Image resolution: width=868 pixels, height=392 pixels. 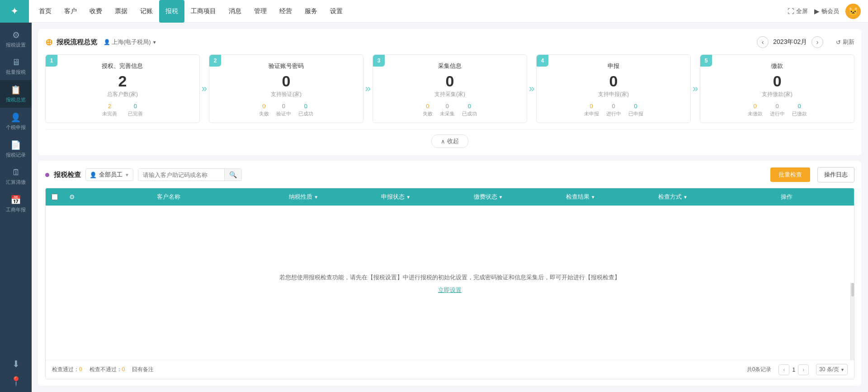 What do you see at coordinates (450, 141) in the screenshot?
I see `collapse-button: ∧ 收起` at bounding box center [450, 141].